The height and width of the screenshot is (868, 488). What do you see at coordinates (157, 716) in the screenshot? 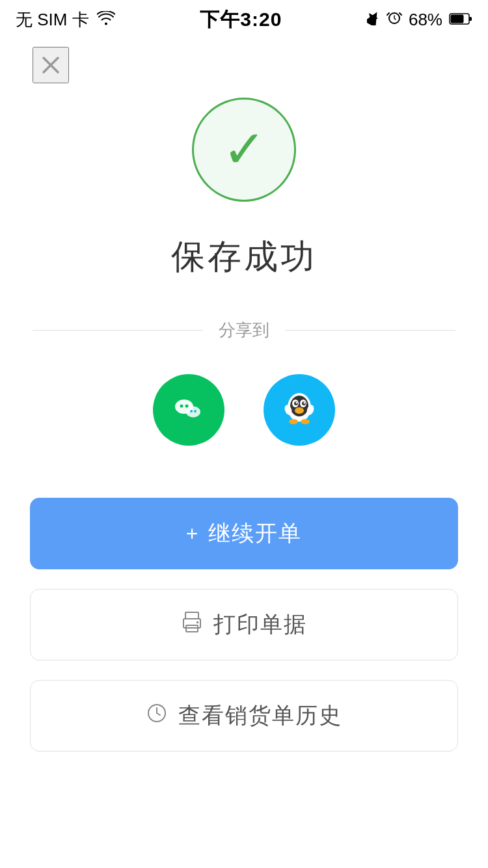
I see `history-icon` at bounding box center [157, 716].